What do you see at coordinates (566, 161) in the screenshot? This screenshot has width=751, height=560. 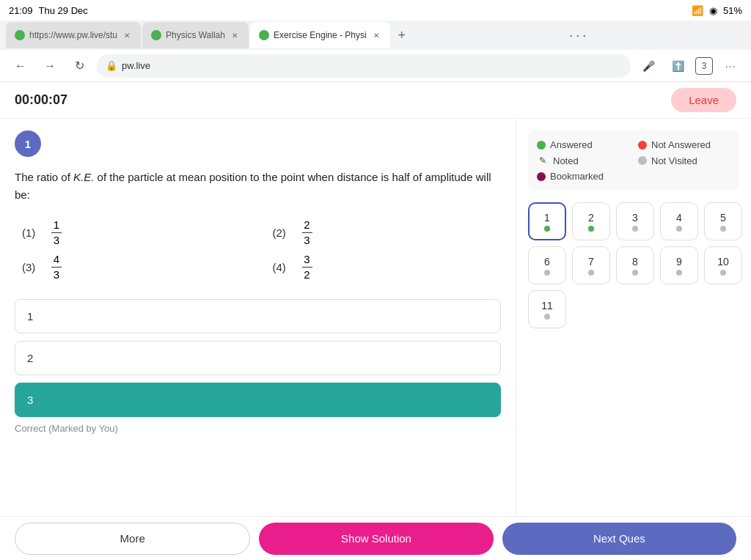 I see `noted-label: Noted` at bounding box center [566, 161].